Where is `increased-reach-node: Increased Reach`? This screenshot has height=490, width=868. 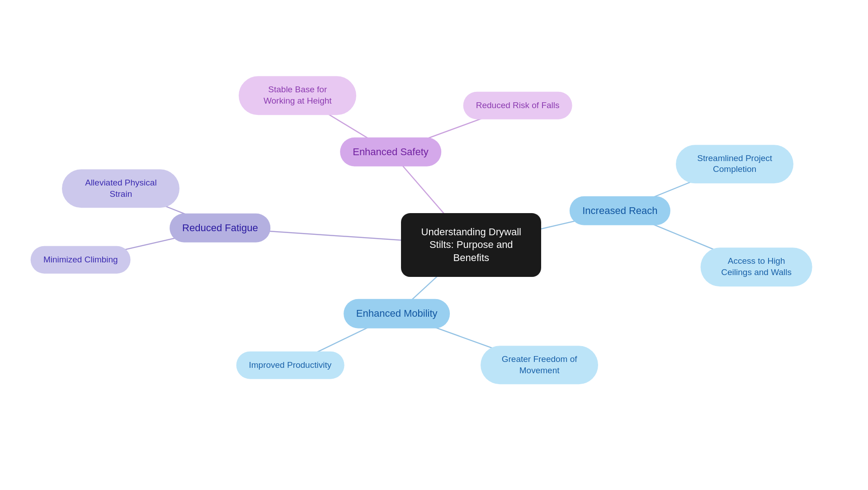
increased-reach-node: Increased Reach is located at coordinates (620, 211).